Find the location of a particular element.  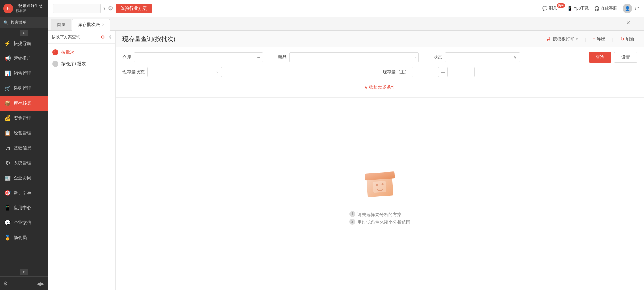

warehouse-filter: 仓库 ··· is located at coordinates (197, 57).